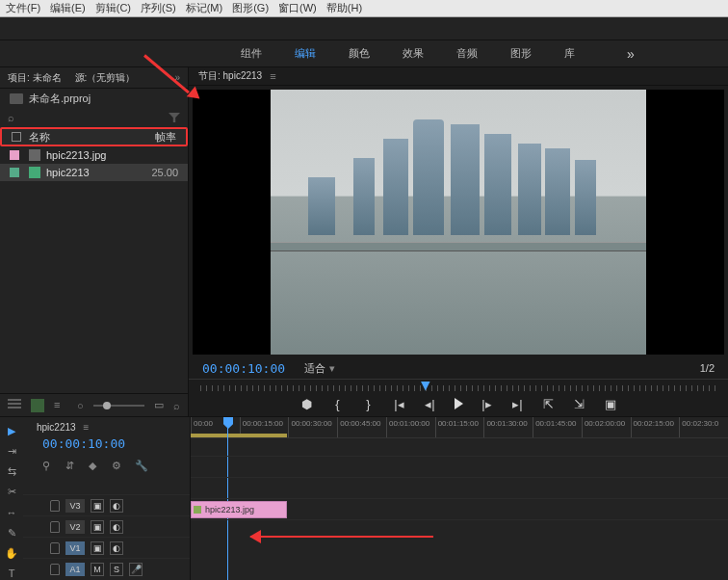 The height and width of the screenshot is (580, 728). Describe the element at coordinates (458, 404) in the screenshot. I see `play-button` at that location.